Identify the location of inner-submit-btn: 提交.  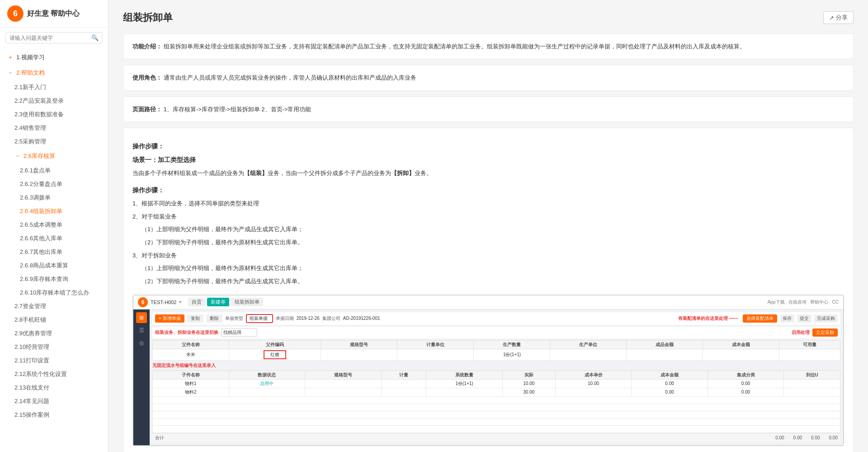
(804, 319).